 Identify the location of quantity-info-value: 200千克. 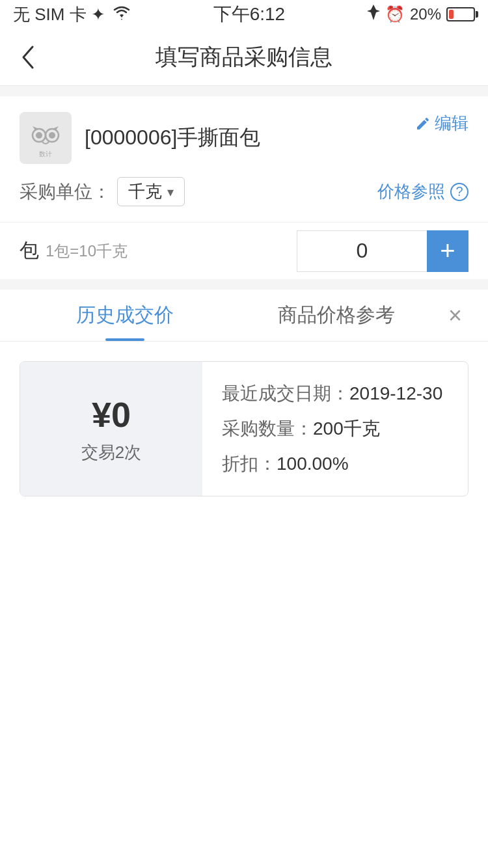
(346, 429).